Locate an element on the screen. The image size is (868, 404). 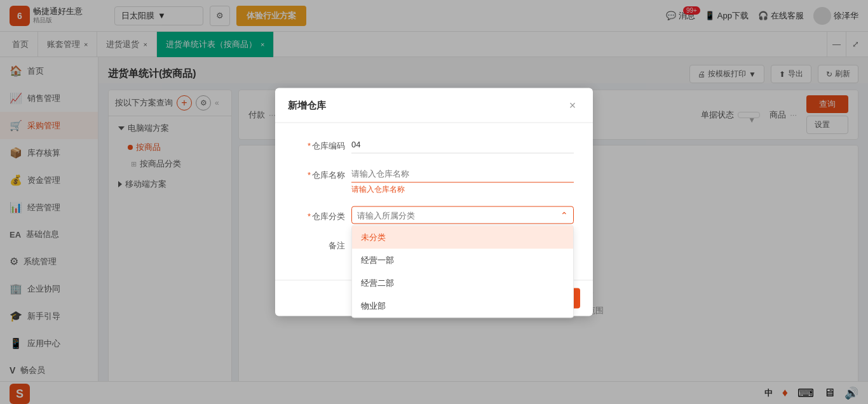
name-field-row: 仓库名称 请输入仓库名称 is located at coordinates (434, 180).